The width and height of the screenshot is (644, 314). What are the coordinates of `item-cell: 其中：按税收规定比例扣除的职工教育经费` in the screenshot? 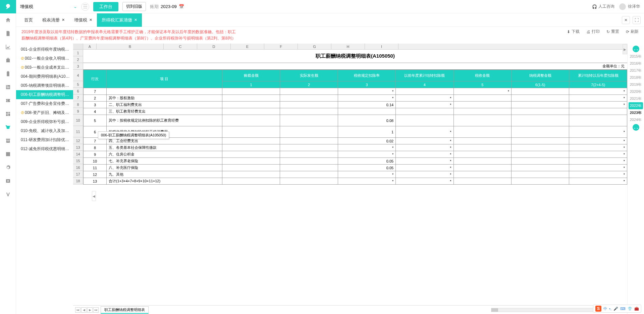 It's located at (164, 121).